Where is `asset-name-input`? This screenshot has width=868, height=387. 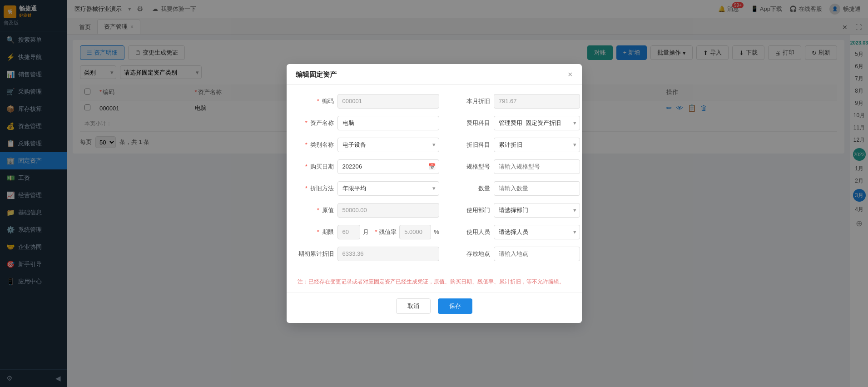
asset-name-input is located at coordinates (388, 123).